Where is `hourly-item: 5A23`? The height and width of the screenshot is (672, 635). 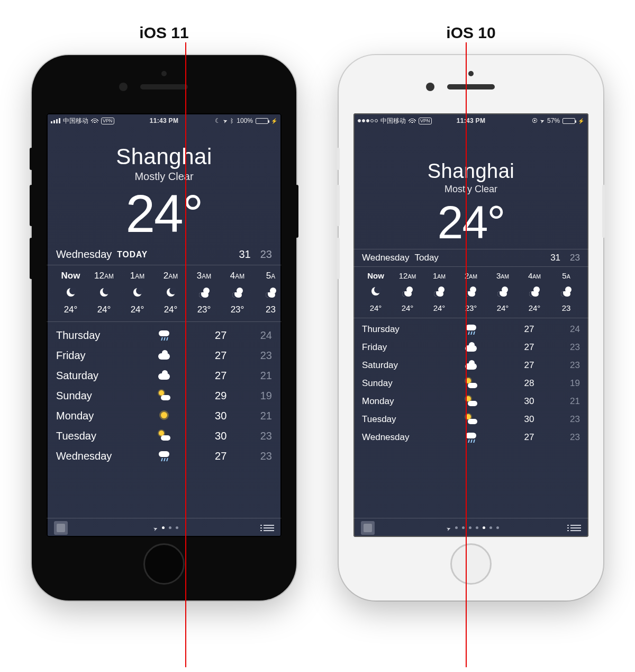
hourly-item: 5A23 is located at coordinates (566, 292).